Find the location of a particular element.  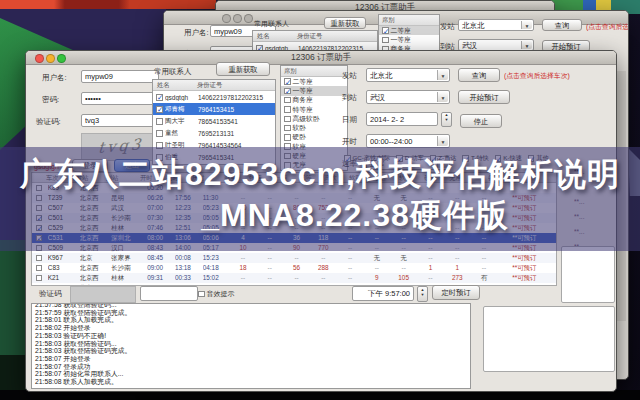

log-line: 21:58:07 开始登录 is located at coordinates (251, 359).